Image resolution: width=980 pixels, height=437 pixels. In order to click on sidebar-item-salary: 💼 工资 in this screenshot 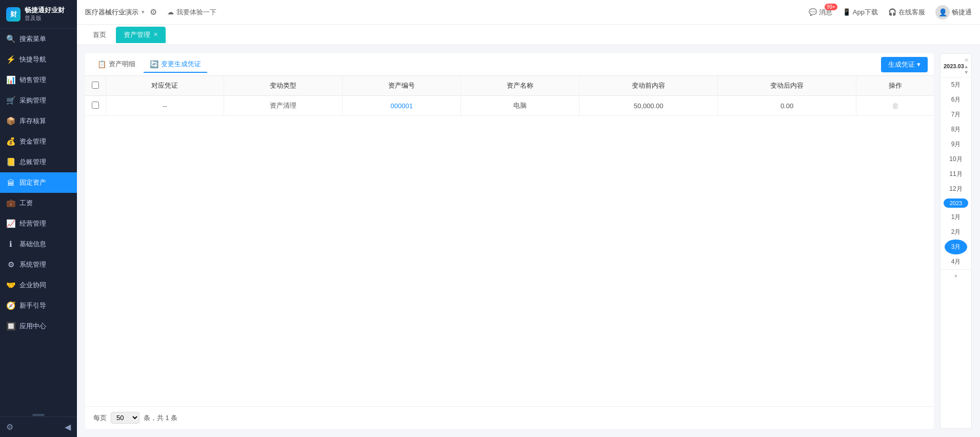, I will do `click(38, 203)`.